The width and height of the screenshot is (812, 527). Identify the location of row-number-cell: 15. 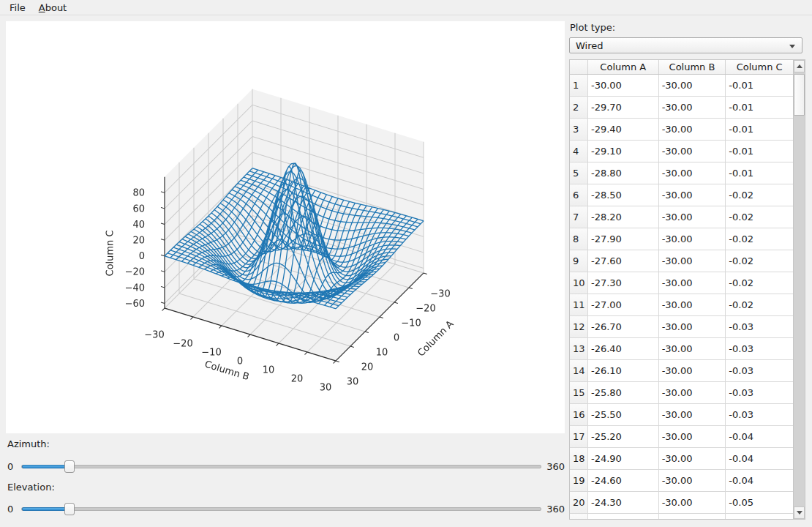
(579, 393).